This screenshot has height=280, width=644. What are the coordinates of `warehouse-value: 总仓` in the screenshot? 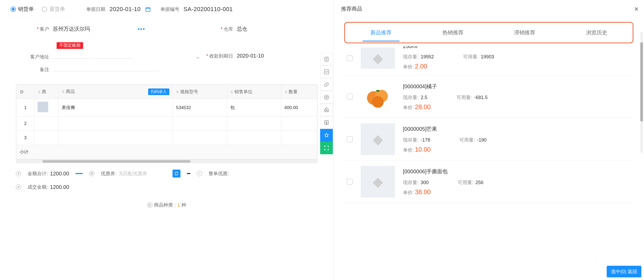 It's located at (271, 29).